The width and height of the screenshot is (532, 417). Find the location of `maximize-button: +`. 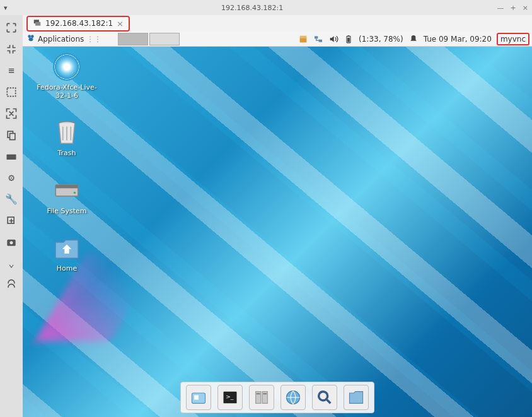

maximize-button: + is located at coordinates (513, 8).